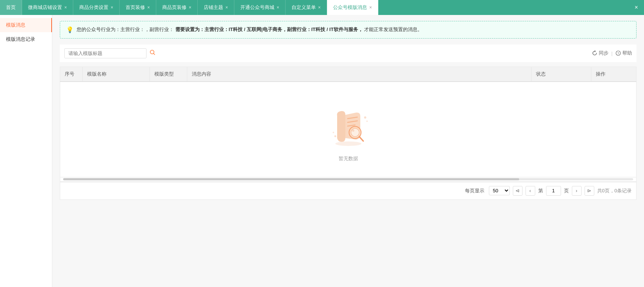 This screenshot has width=644, height=287. Describe the element at coordinates (306, 7) in the screenshot. I see `tab-custom-menu: 自定义菜单 ×` at that location.